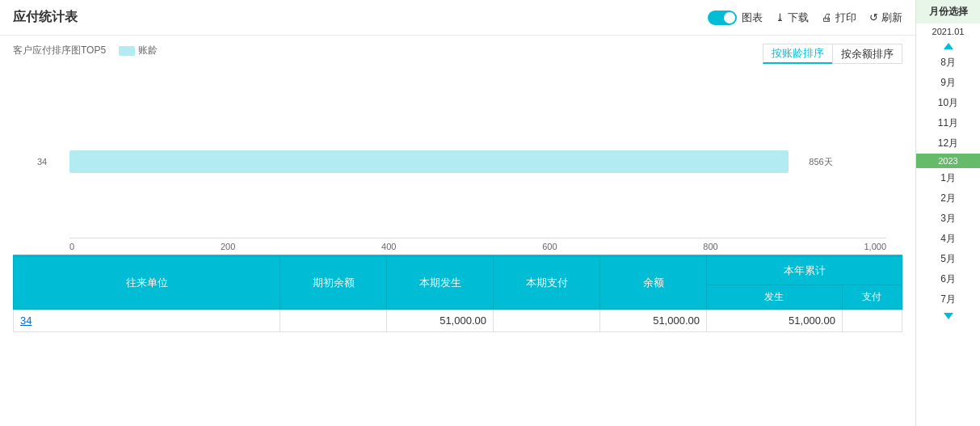  I want to click on page-title: 应付统计表, so click(45, 18).